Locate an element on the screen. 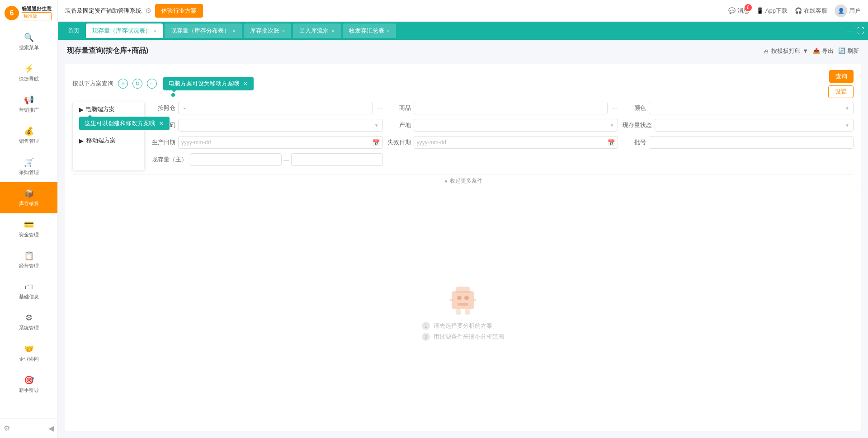  search-button: 查询 is located at coordinates (841, 76).